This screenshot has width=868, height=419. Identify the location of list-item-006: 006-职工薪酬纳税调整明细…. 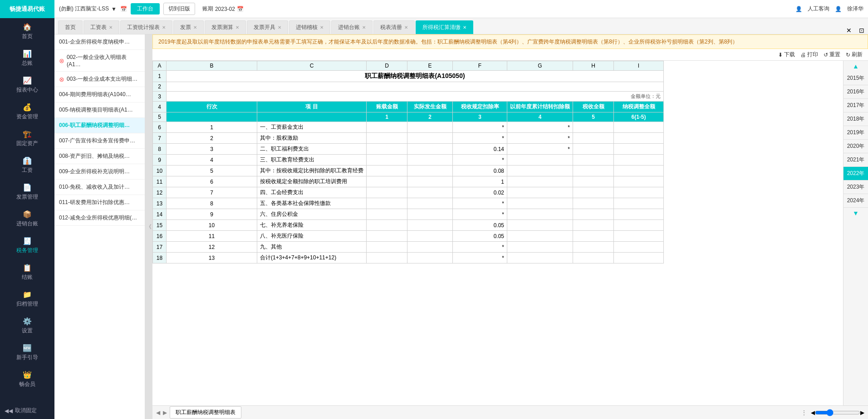
(100, 126).